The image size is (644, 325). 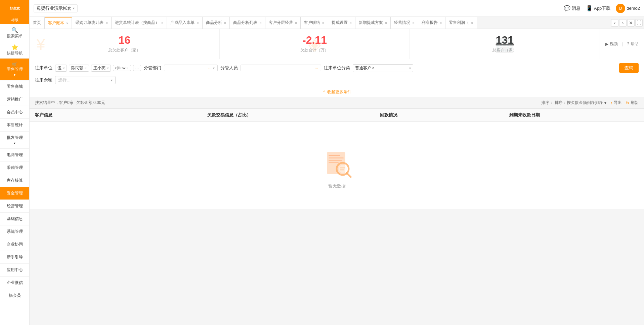 I want to click on tab-prodinbound-label: 产成品入库单, so click(x=182, y=23).